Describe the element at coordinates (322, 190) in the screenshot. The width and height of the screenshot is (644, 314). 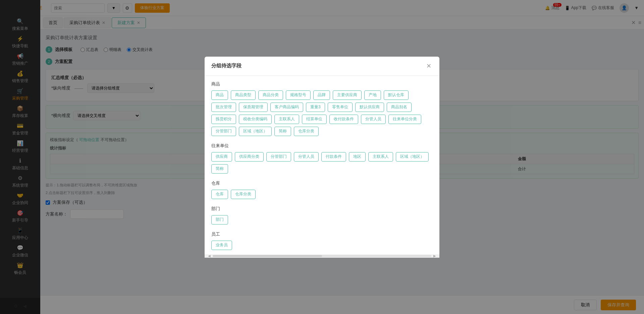
I see `field-section-warehouse: 仓库 仓库 仓库分类` at that location.